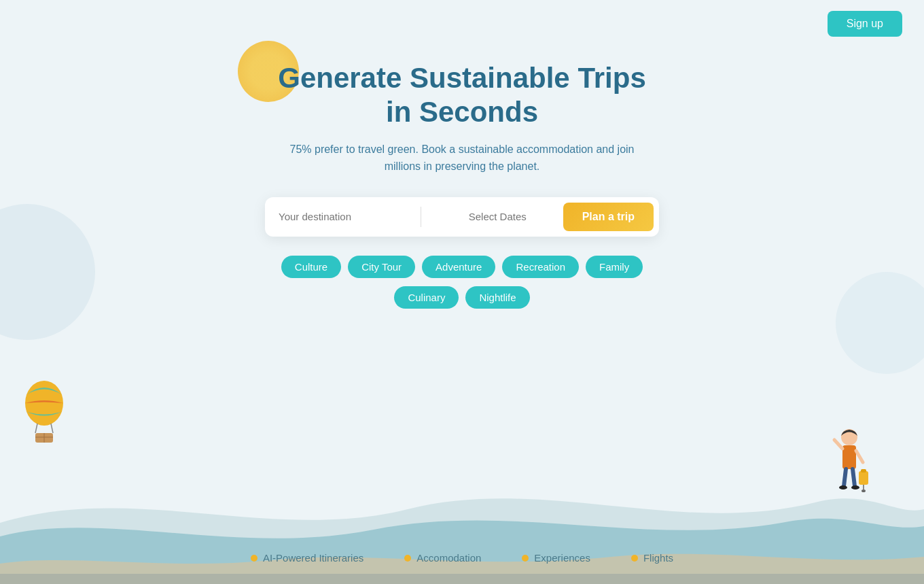  What do you see at coordinates (462, 24) in the screenshot?
I see `header: Sign up` at bounding box center [462, 24].